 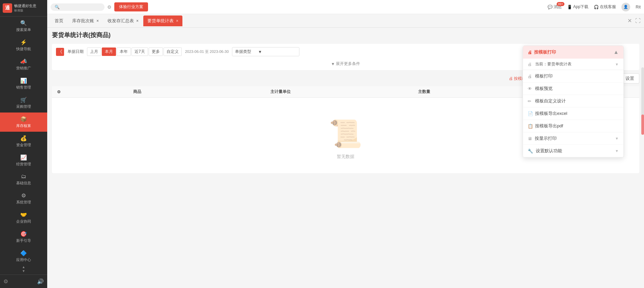 What do you see at coordinates (24, 23) in the screenshot?
I see `search-nav-icon: 🔍` at bounding box center [24, 23].